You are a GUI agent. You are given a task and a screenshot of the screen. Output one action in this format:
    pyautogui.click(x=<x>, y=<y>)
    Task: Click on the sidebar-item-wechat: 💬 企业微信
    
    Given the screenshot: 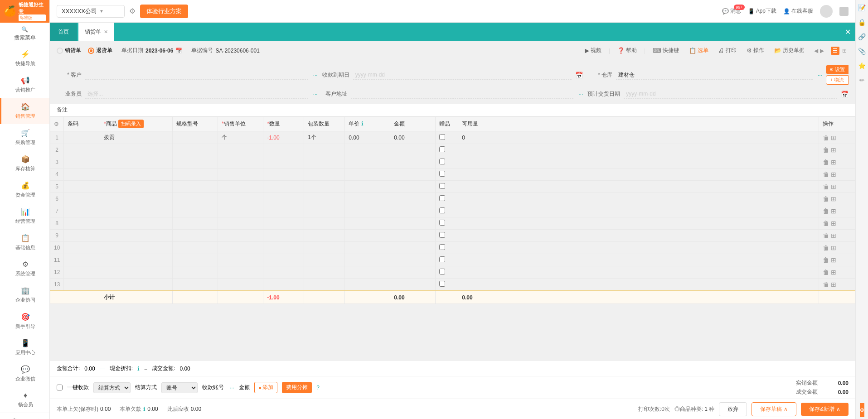 What is the action you would take?
    pyautogui.click(x=24, y=374)
    